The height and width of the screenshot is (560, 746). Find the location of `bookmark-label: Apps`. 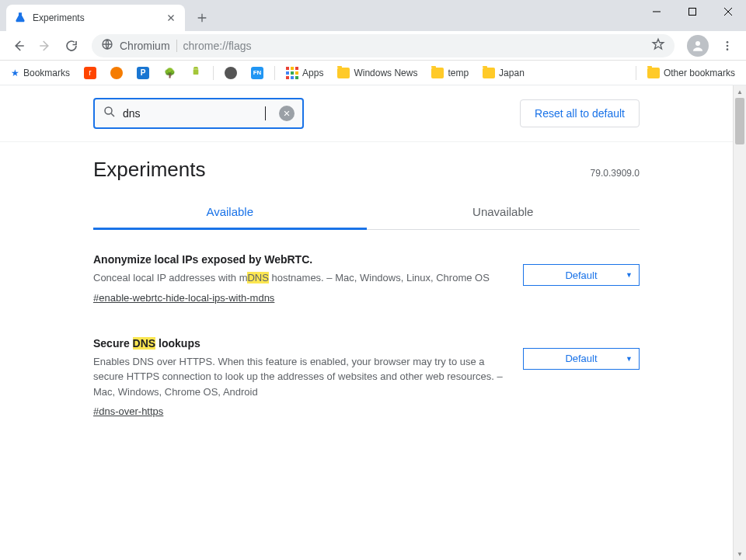

bookmark-label: Apps is located at coordinates (312, 73).